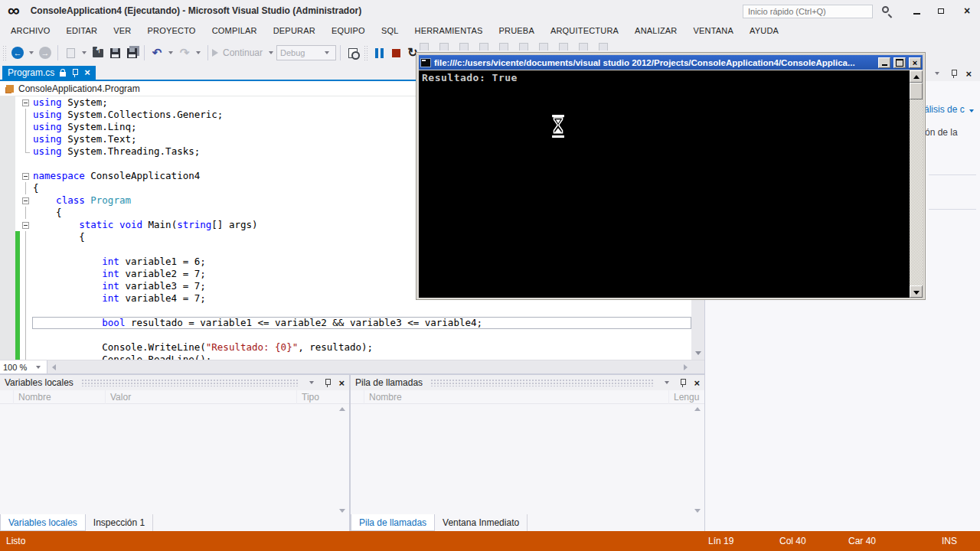 Image resolution: width=980 pixels, height=551 pixels. I want to click on continue-button: Continuar, so click(244, 53).